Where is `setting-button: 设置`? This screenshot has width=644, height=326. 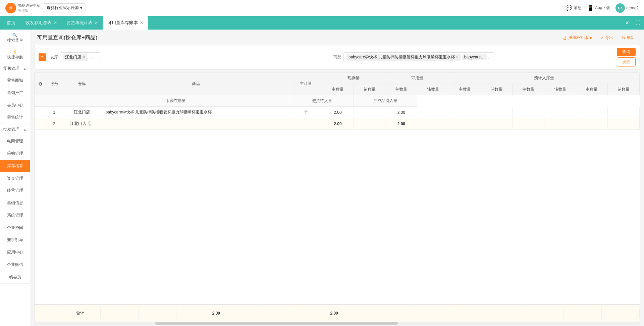
setting-button: 设置 is located at coordinates (626, 62).